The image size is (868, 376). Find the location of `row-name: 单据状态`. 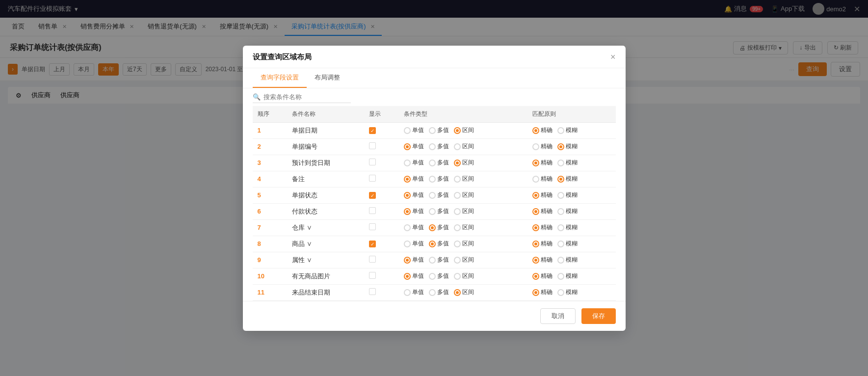

row-name: 单据状态 is located at coordinates (326, 195).